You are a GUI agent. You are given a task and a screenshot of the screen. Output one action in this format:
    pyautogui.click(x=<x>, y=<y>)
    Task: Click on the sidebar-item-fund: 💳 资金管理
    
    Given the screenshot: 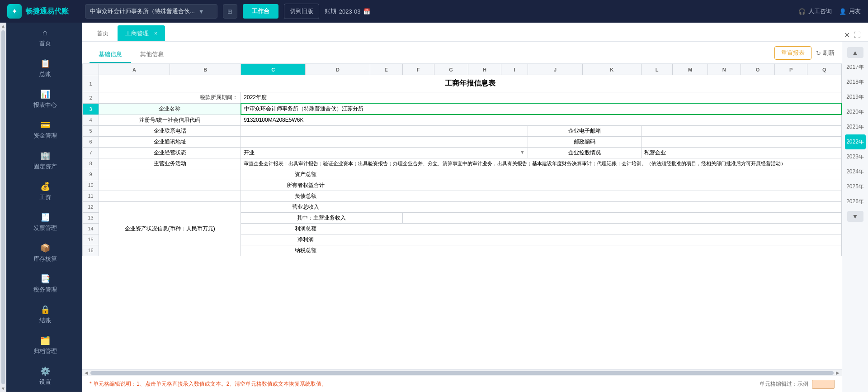 What is the action you would take?
    pyautogui.click(x=44, y=130)
    